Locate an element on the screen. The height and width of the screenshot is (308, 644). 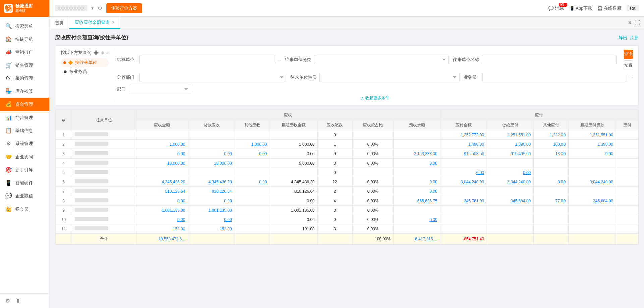
sidebar-item-operations: 📊经营管理 is located at coordinates (25, 118).